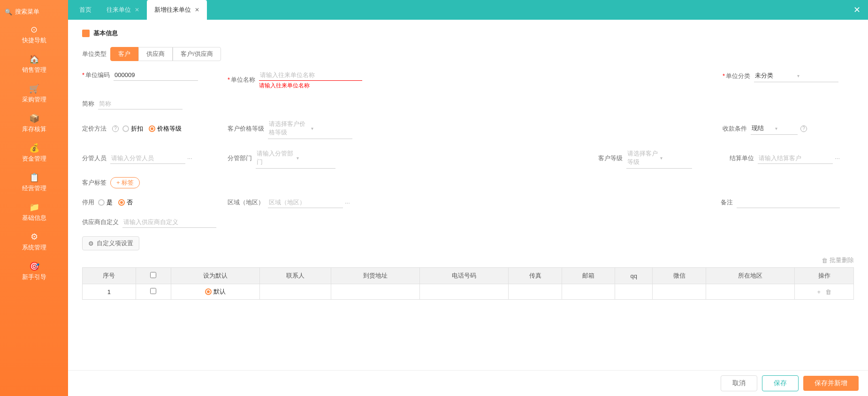  I want to click on row-checkbox-input, so click(153, 291).